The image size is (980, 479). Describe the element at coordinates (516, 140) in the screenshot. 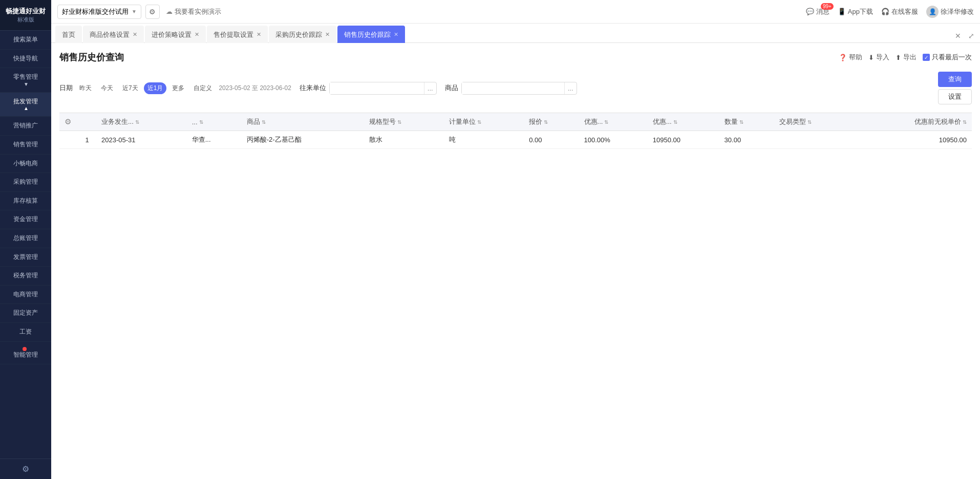

I see `table-row: 1 2023-05-31 华查... 丙烯酸-2-乙基己酯 散水 吨 0.00 …` at that location.